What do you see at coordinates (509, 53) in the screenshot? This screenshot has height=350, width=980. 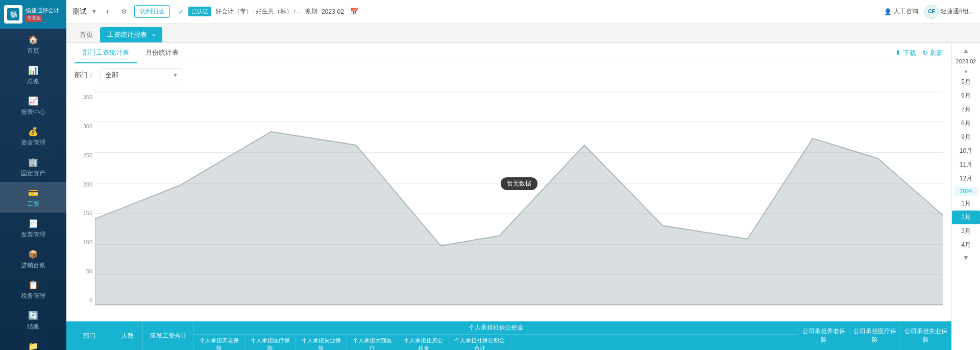 I see `sub-tabs: 部门工资统计表 月份统计表 ⬇ 下载 ↻ 刷新` at bounding box center [509, 53].